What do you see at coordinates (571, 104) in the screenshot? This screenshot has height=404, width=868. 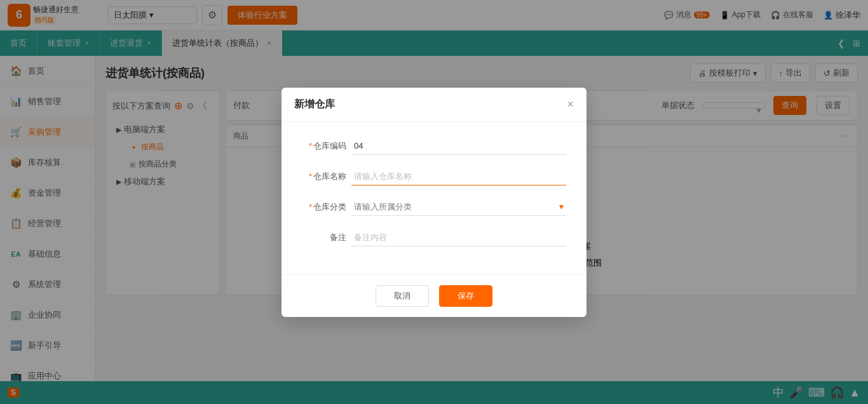 I see `modal-close-button: ×` at bounding box center [571, 104].